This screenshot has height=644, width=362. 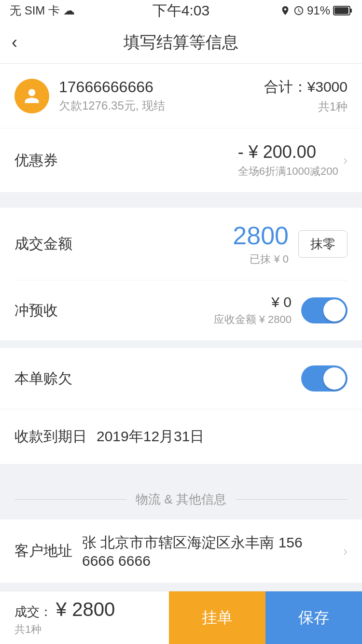 I want to click on avatar, so click(x=32, y=96).